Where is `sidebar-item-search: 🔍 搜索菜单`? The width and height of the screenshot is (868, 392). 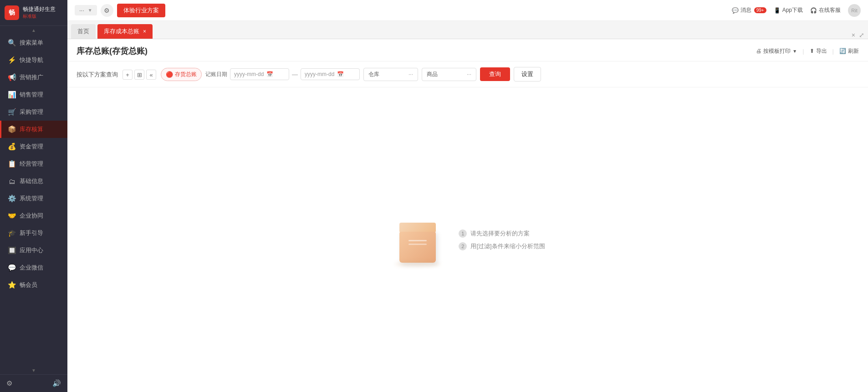 sidebar-item-search: 🔍 搜索菜单 is located at coordinates (34, 43).